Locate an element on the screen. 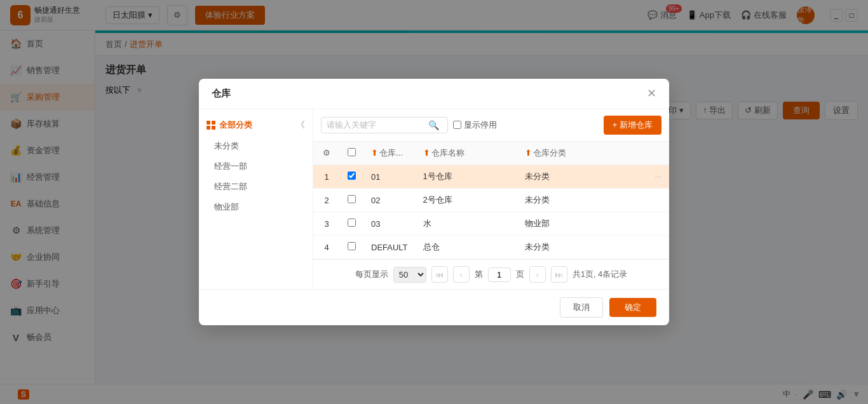 This screenshot has width=868, height=404. row-name: 1号仓库 is located at coordinates (466, 177).